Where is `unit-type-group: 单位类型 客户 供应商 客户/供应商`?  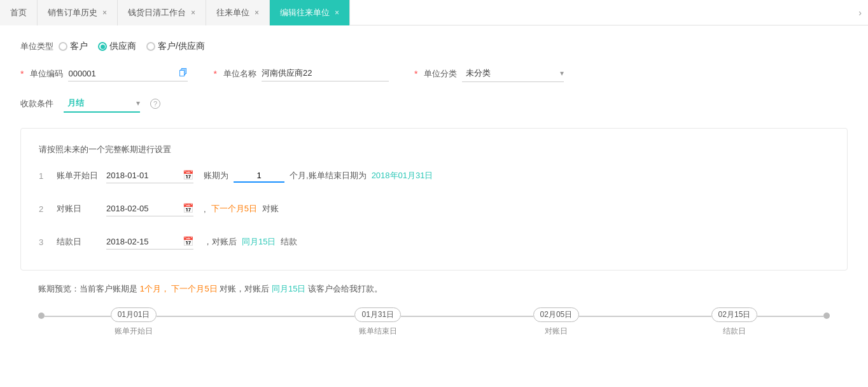
unit-type-group: 单位类型 客户 供应商 客户/供应商 is located at coordinates (113, 46).